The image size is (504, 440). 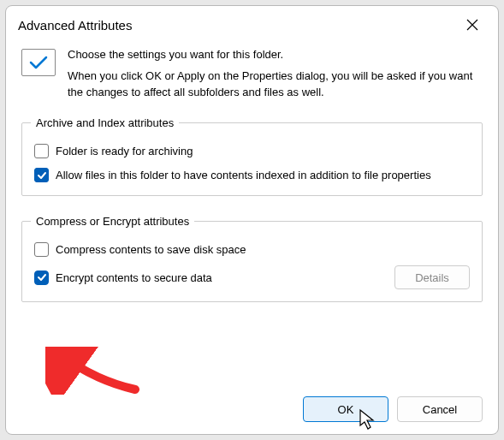 What do you see at coordinates (75, 26) in the screenshot?
I see `dialog-title: Advanced Attributes` at bounding box center [75, 26].